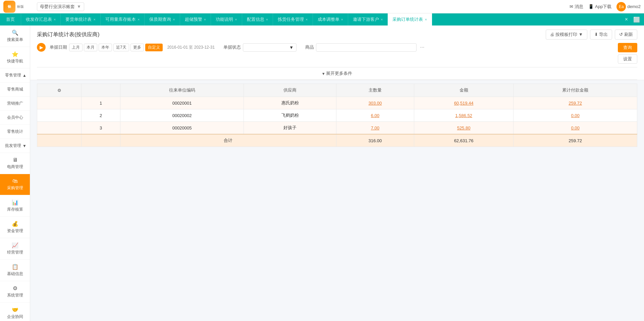 The width and height of the screenshot is (644, 321). What do you see at coordinates (15, 270) in the screenshot?
I see `sidebar-item-basic-info: 📋 基础信息` at bounding box center [15, 270].